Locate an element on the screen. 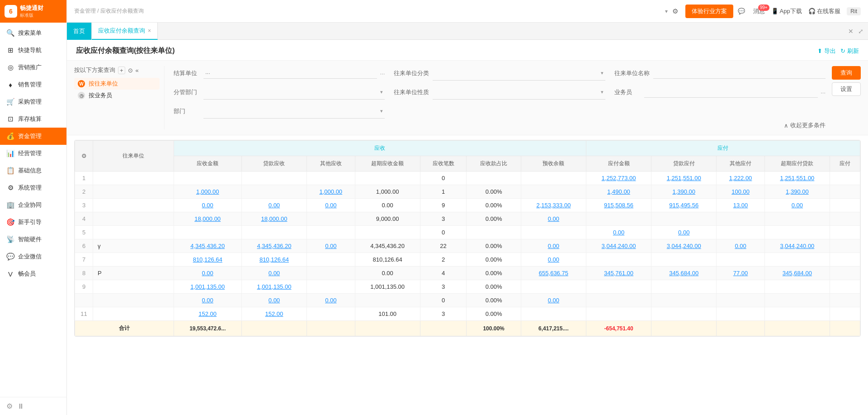 The image size is (868, 415). query-button: 查询 is located at coordinates (846, 73).